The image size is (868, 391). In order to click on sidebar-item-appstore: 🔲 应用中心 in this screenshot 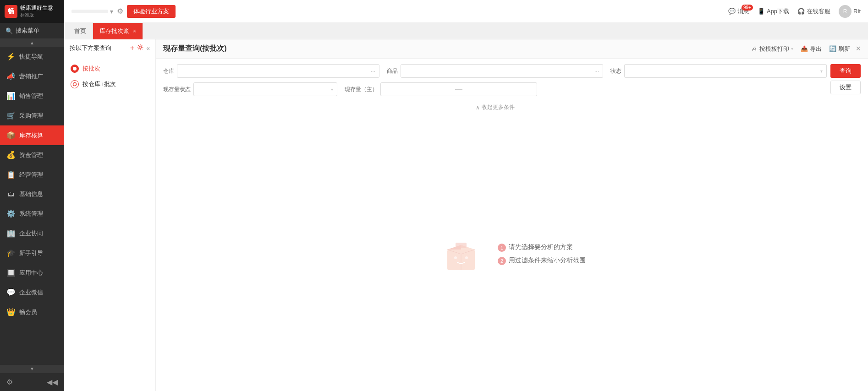, I will do `click(32, 273)`.